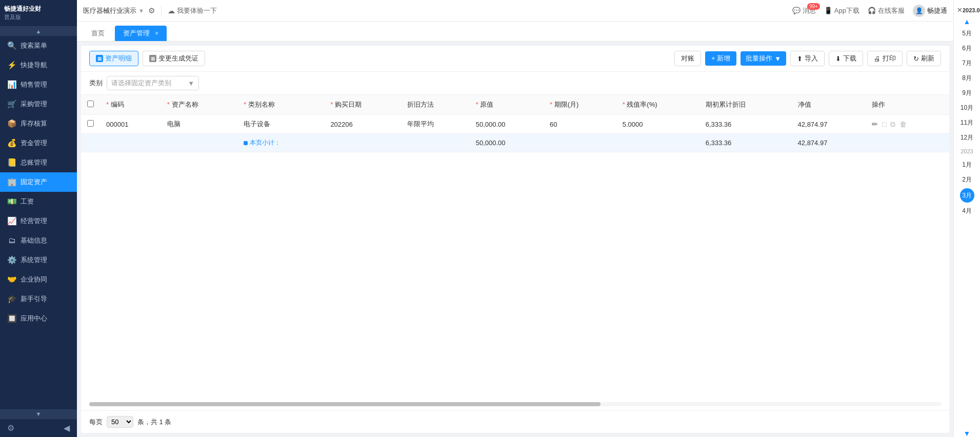 This screenshot has width=980, height=437. What do you see at coordinates (804, 11) in the screenshot?
I see `message-btn: 💬 消息 99+` at bounding box center [804, 11].